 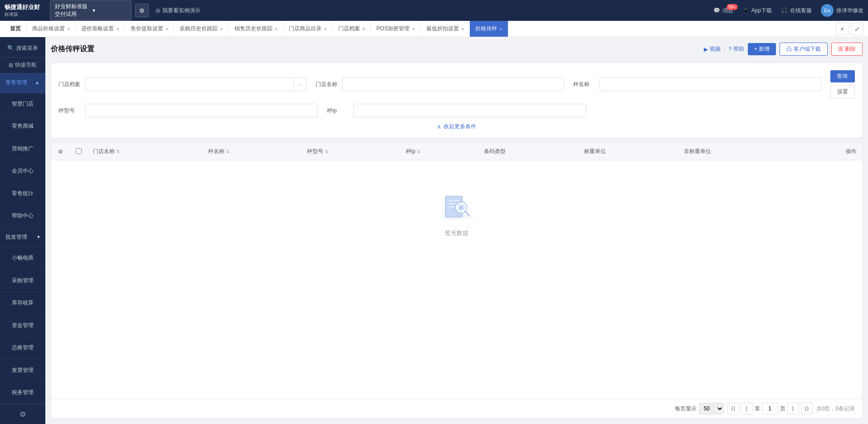 What do you see at coordinates (23, 348) in the screenshot?
I see `sidebar-item-ledger: 总账管理` at bounding box center [23, 348].